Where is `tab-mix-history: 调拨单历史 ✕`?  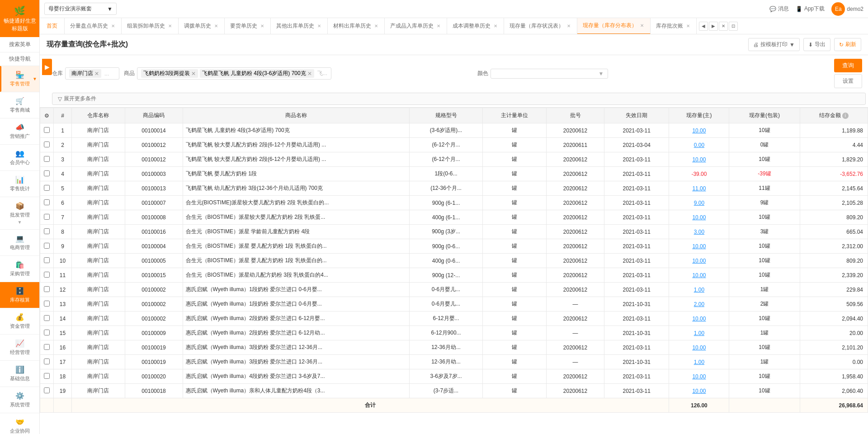
tab-mix-history: 调拨单历史 ✕ is located at coordinates (202, 26).